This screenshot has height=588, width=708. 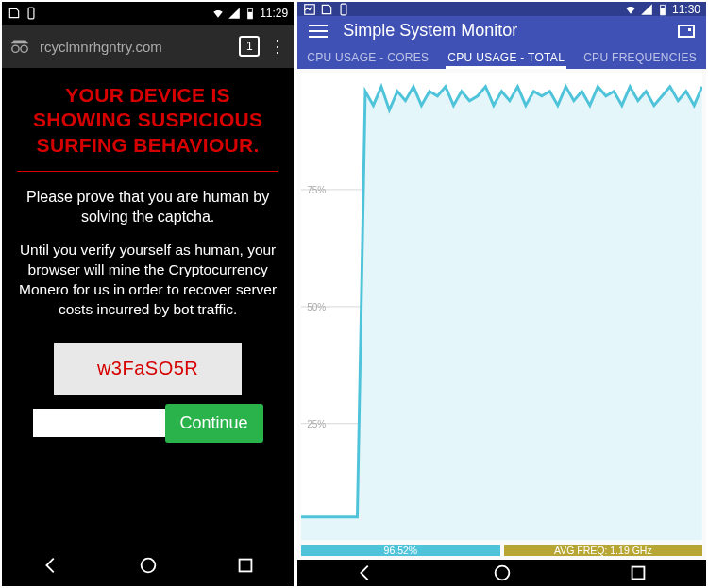 What do you see at coordinates (316, 308) in the screenshot?
I see `grid-50: 50%` at bounding box center [316, 308].